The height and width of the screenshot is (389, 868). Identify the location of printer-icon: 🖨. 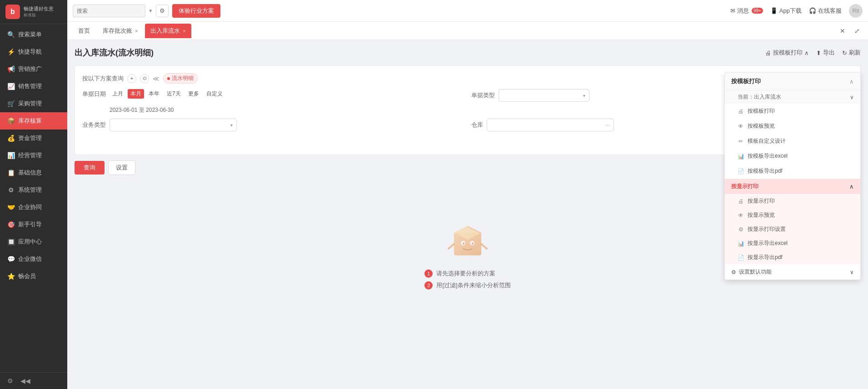
(768, 53).